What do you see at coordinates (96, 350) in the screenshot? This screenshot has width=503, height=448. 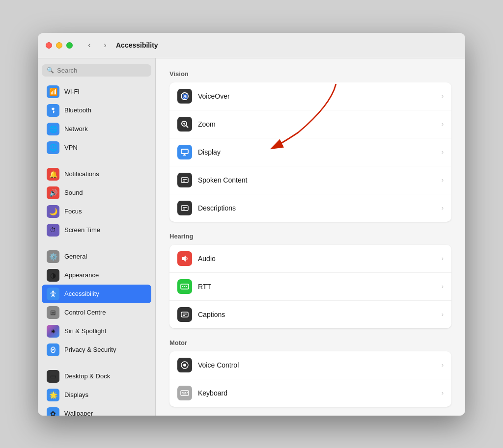 I see `sidebar-item-privacy: Privacy & Security` at bounding box center [96, 350].